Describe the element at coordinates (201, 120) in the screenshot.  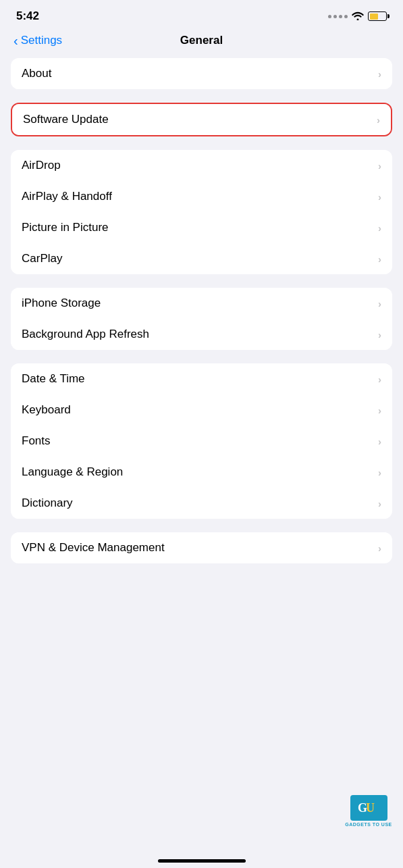
I see `settings-row-software-update: Software Update›` at that location.